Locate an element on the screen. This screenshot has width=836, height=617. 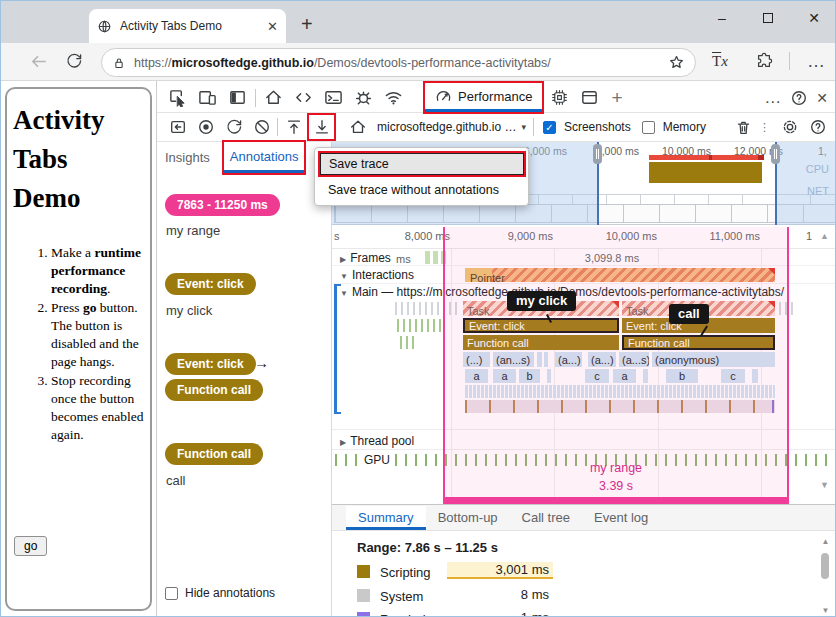
js-frame-bar: (anonymous) is located at coordinates (714, 360).